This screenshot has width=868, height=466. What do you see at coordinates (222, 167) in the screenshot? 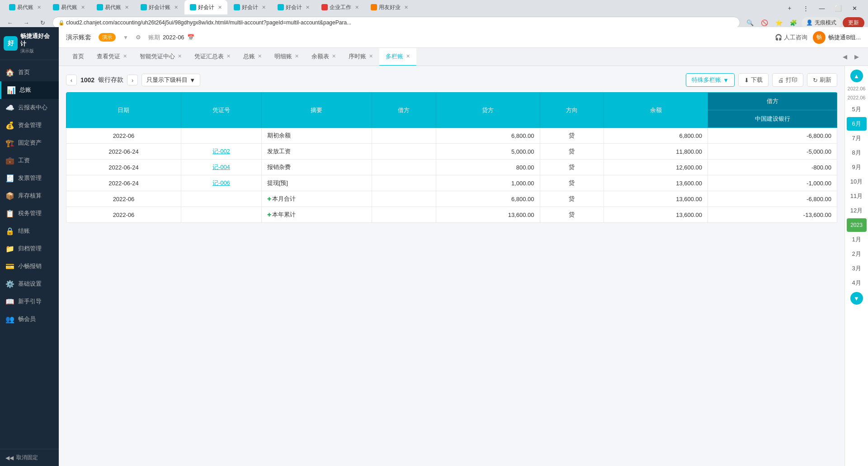
I see `voucher-link: 记-004` at bounding box center [222, 167].